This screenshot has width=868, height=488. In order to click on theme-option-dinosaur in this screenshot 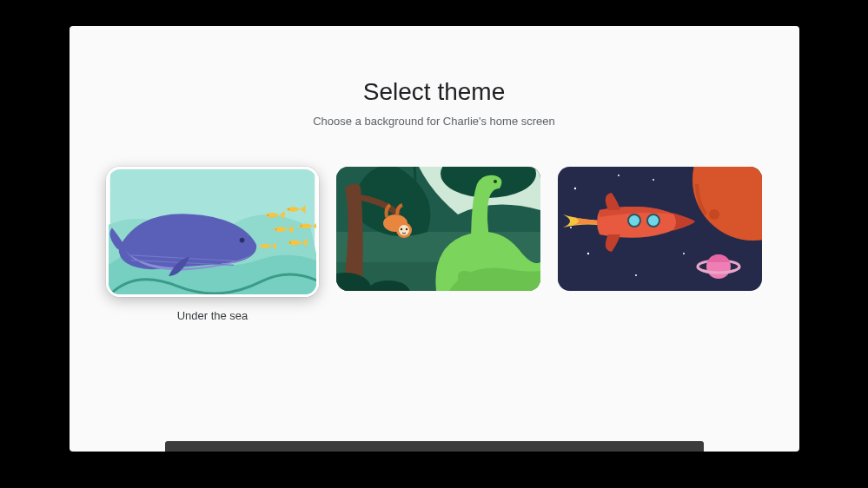, I will do `click(438, 229)`.